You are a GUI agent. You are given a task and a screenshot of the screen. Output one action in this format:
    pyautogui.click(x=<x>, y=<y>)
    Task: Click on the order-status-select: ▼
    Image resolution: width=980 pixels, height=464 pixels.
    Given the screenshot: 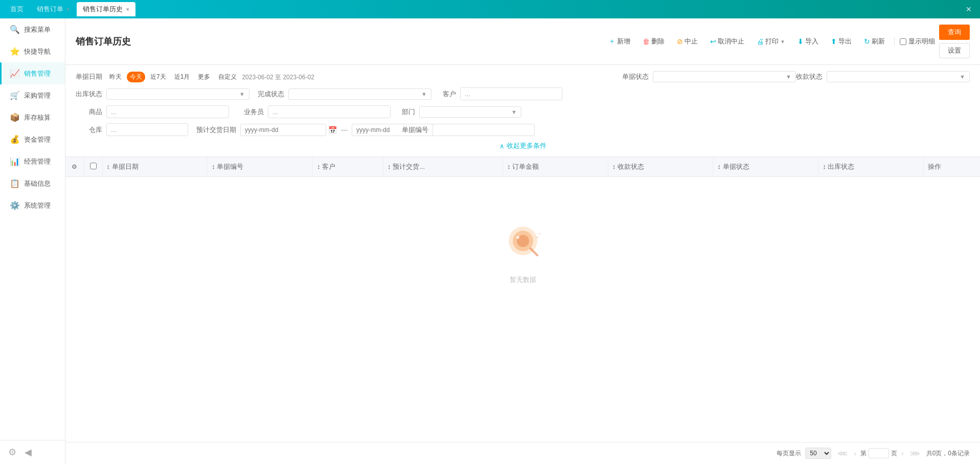 What is the action you would take?
    pyautogui.click(x=724, y=77)
    